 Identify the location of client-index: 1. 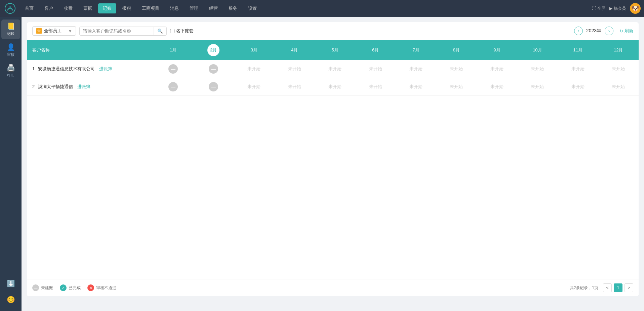
(34, 69).